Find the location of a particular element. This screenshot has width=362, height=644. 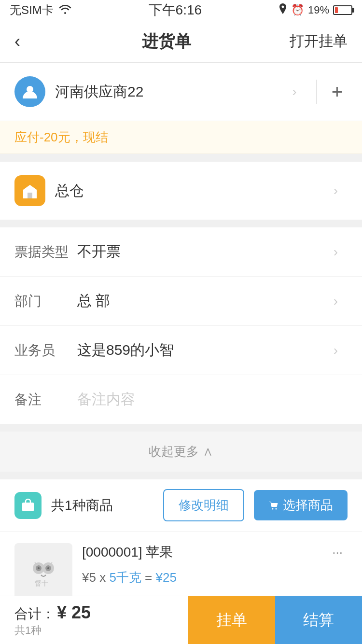

products-icon is located at coordinates (28, 505).